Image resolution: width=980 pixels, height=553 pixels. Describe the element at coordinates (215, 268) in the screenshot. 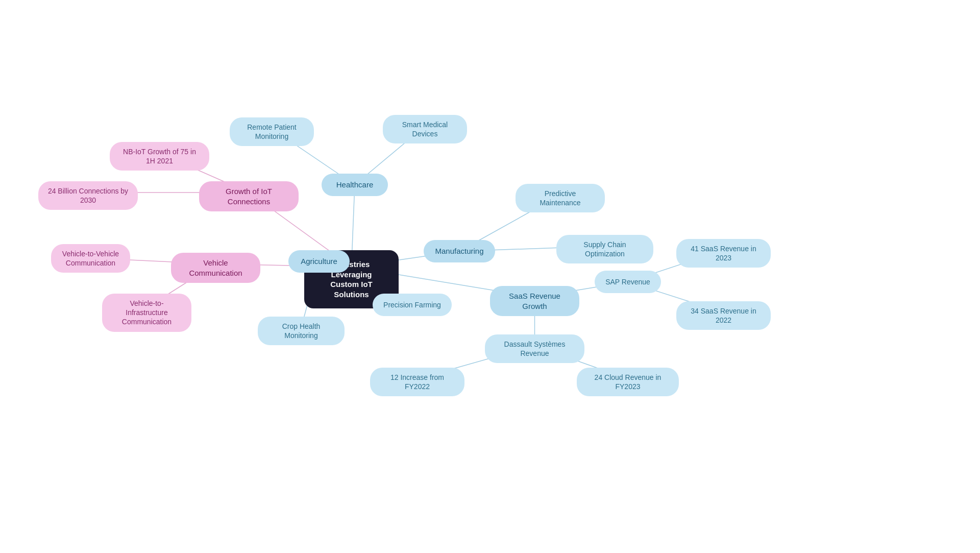

I see `node-vehicle-comm: Vehicle Communication` at that location.